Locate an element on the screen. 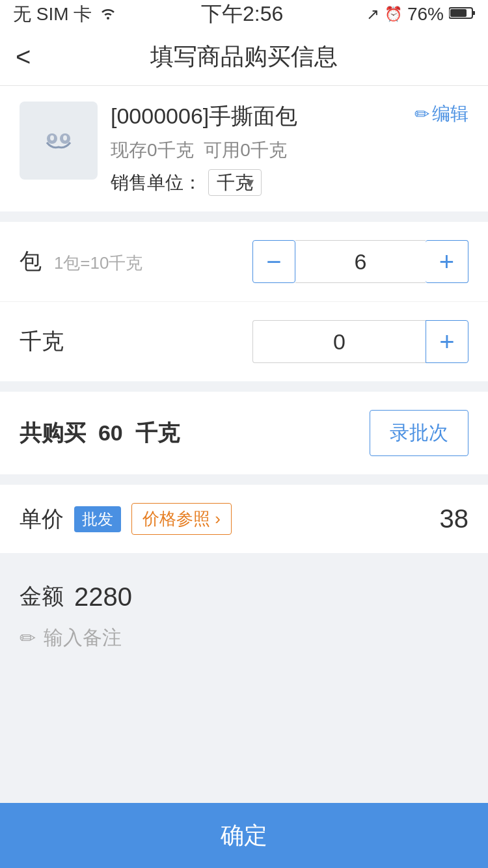 This screenshot has width=488, height=868. summary-row: 共购买 60 千克 录批次 is located at coordinates (244, 433).